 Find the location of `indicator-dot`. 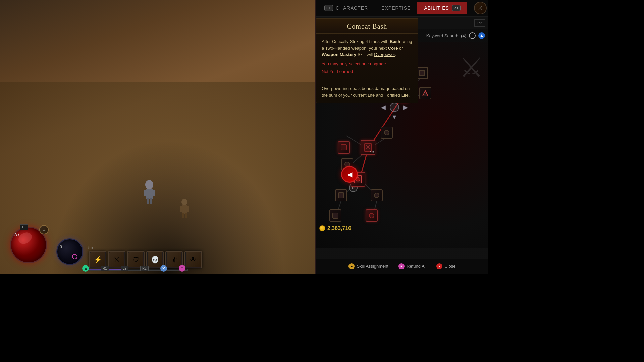

indicator-dot is located at coordinates (75, 257).